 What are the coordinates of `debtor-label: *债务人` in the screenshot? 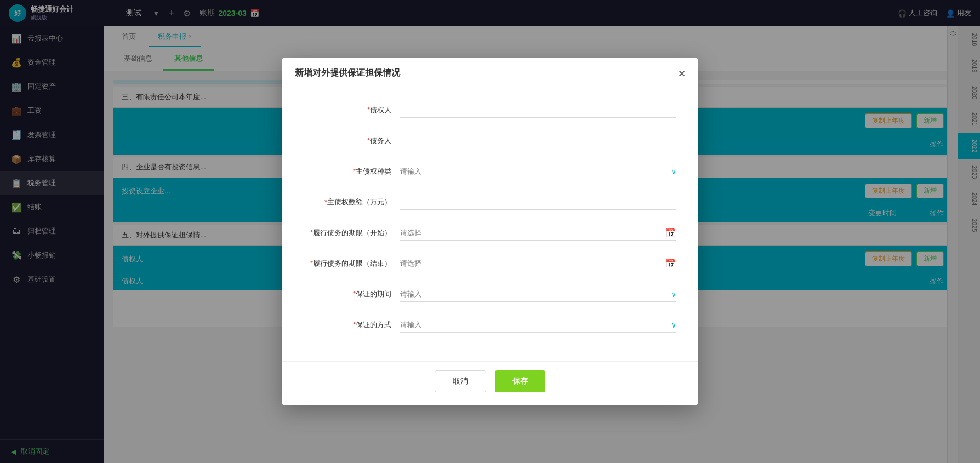 It's located at (347, 141).